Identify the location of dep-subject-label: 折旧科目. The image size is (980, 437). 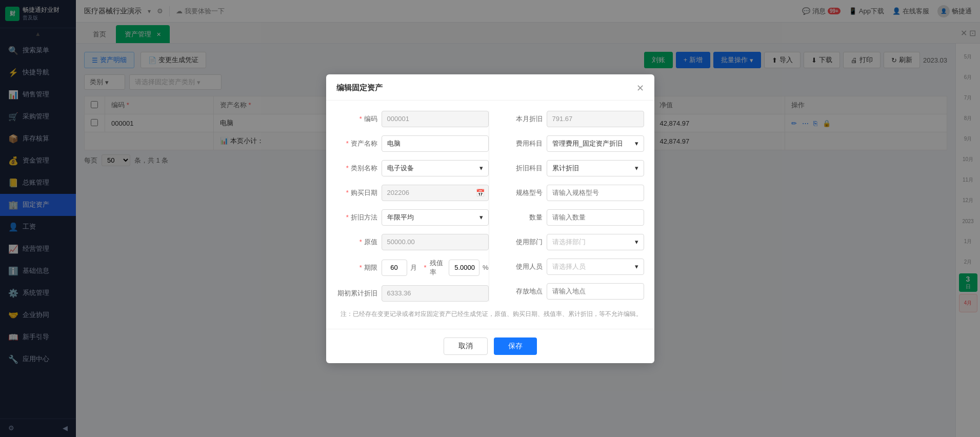
(522, 168).